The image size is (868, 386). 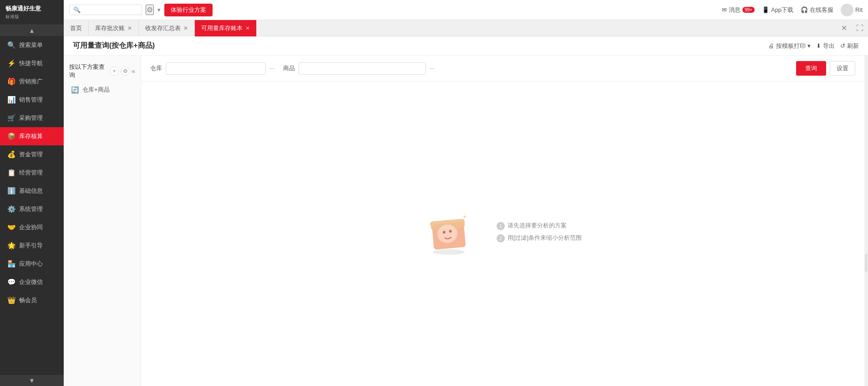 I want to click on tabs-bar: 首页 库存批次账 ✕ 收发存汇总表 ✕ 可用量库存账本 ✕ ✕ ⛶, so click(x=466, y=28).